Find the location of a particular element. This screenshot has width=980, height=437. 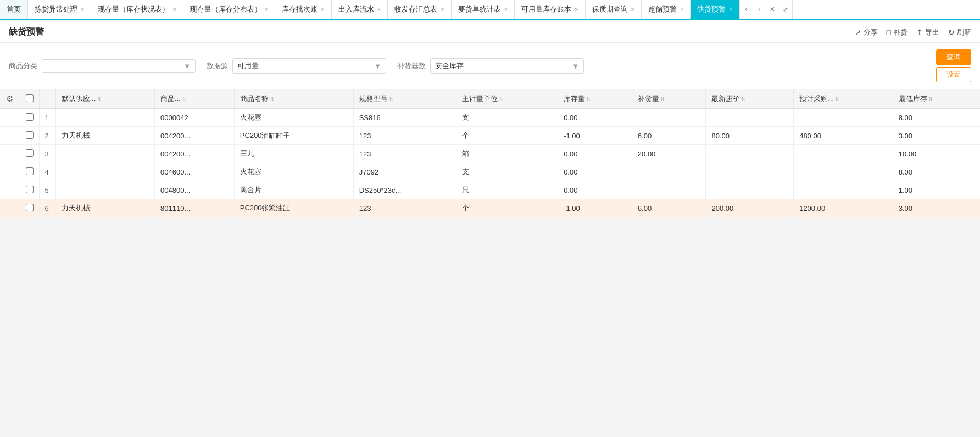

latest-price-column-header: 最新进价 ⇅ is located at coordinates (750, 99).